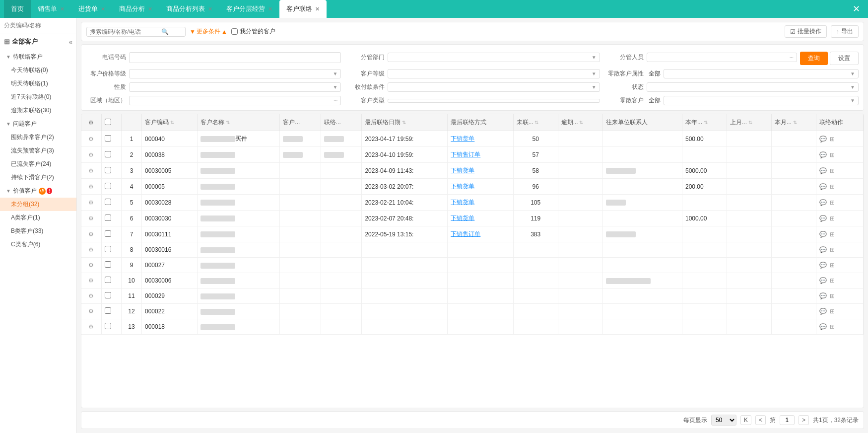 Image resolution: width=868 pixels, height=433 pixels. I want to click on all-customers-header: ⊞ 全部客户 «, so click(38, 42).